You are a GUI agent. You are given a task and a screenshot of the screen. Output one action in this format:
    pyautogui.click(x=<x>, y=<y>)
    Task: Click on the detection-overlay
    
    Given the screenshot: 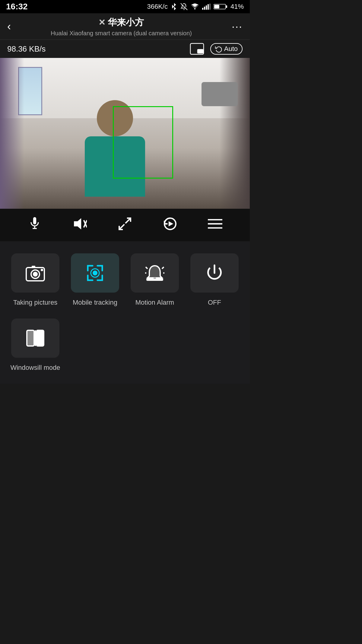 What is the action you would take?
    pyautogui.click(x=143, y=142)
    